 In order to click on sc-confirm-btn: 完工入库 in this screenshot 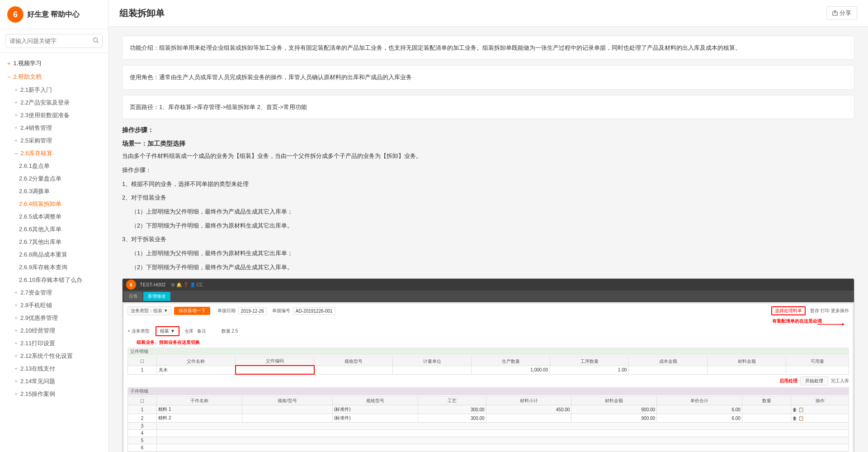, I will do `click(840, 381)`.